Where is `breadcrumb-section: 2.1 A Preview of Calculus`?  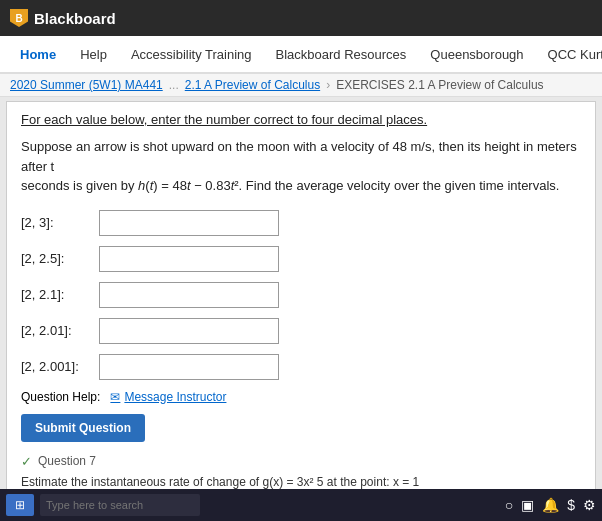
breadcrumb-section: 2.1 A Preview of Calculus is located at coordinates (252, 85).